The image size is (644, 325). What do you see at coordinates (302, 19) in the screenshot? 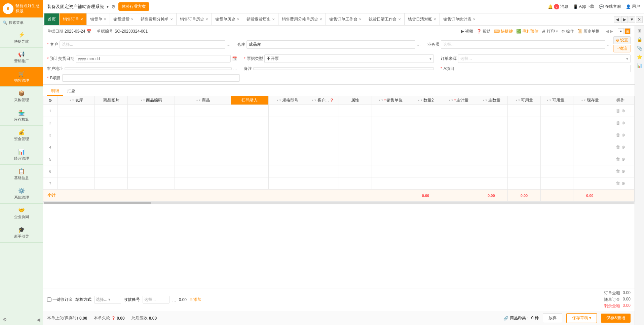
I see `tab-expense-history: 销售费用分摊单历史 ✕` at bounding box center [302, 19].